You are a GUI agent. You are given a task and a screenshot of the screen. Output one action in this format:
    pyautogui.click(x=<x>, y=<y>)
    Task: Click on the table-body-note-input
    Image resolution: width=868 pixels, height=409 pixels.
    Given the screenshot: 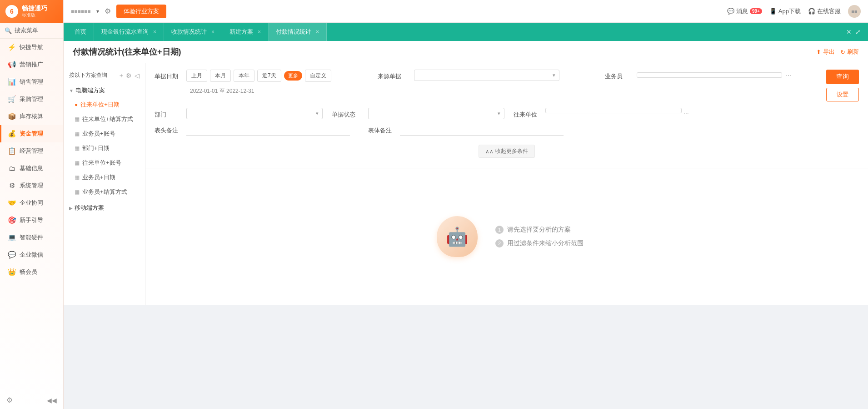 What is the action you would take?
    pyautogui.click(x=482, y=130)
    